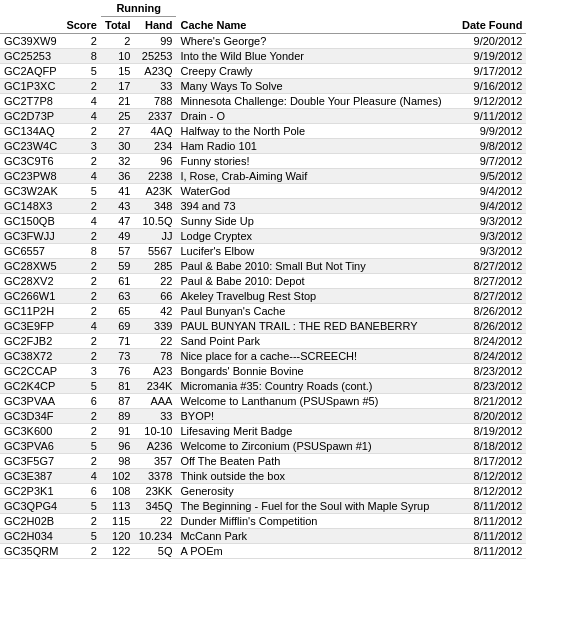 The image size is (573, 640). What do you see at coordinates (316, 162) in the screenshot?
I see `cache-name: Funny stories!` at bounding box center [316, 162].